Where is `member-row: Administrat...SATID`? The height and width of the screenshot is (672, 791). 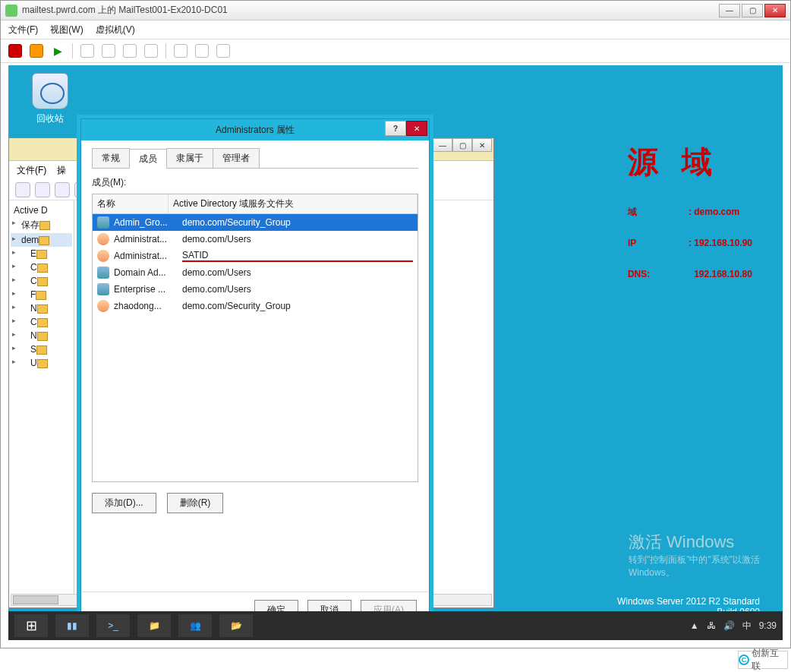 member-row: Administrat...SATID is located at coordinates (255, 256).